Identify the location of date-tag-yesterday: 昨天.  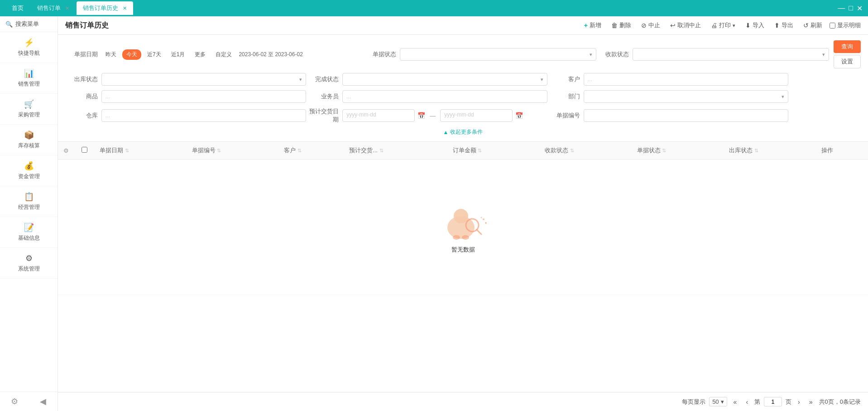
(111, 54).